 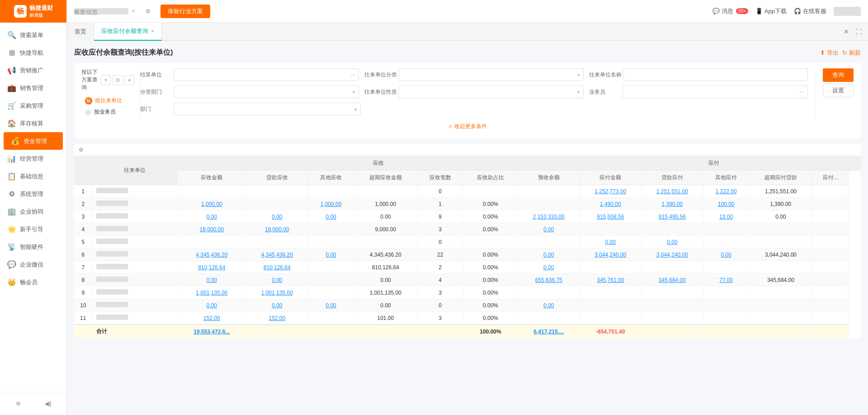 What do you see at coordinates (80, 32) in the screenshot?
I see `tab-home: 首页` at bounding box center [80, 32].